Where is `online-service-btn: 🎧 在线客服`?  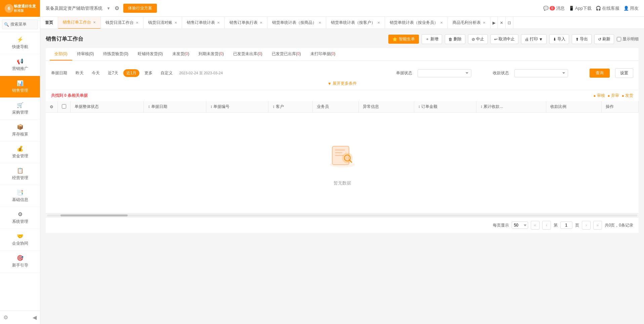 online-service-btn: 🎧 在线客服 is located at coordinates (607, 8).